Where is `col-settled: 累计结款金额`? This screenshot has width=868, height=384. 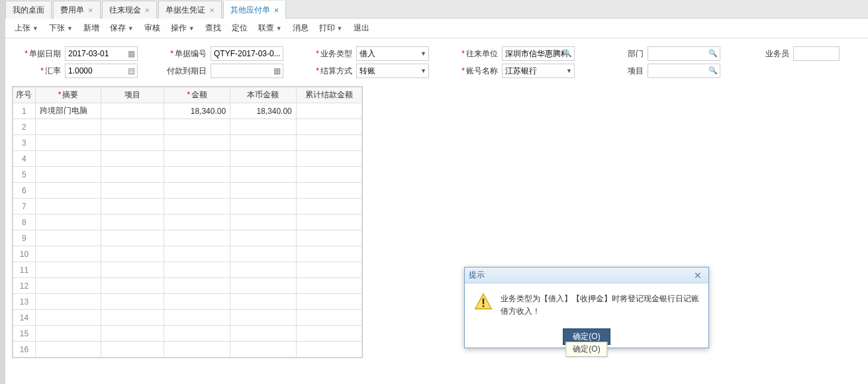 col-settled: 累计结款金额 is located at coordinates (328, 95).